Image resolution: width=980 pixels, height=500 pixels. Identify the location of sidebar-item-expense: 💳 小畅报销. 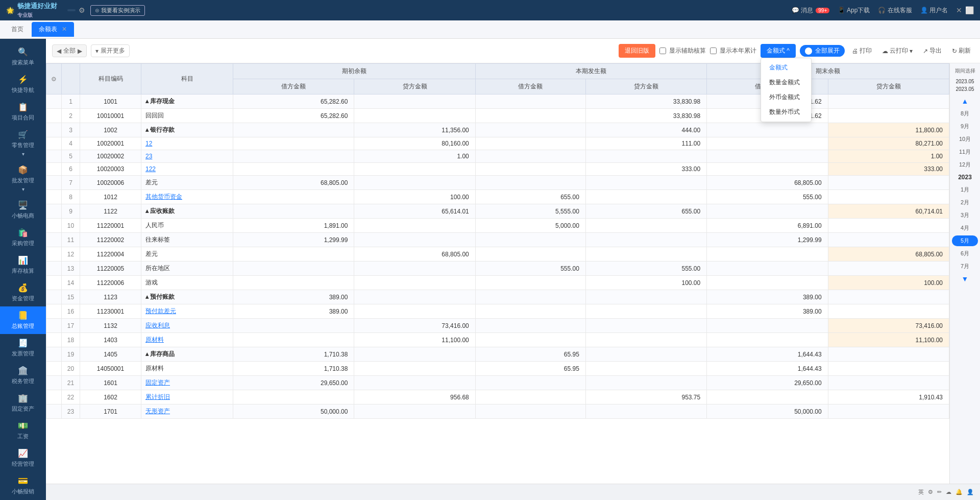
(23, 486).